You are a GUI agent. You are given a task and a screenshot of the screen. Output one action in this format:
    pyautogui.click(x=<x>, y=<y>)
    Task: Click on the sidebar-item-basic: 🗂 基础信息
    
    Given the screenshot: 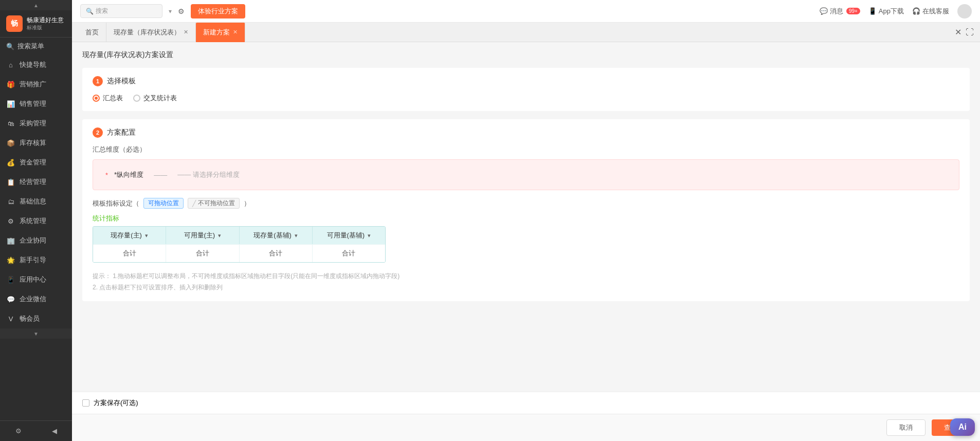 What is the action you would take?
    pyautogui.click(x=36, y=201)
    